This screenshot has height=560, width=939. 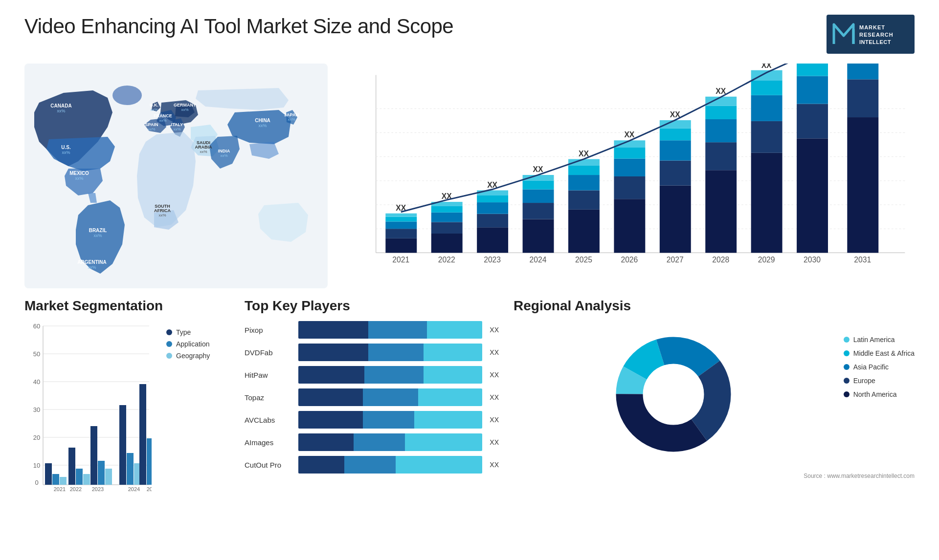 What do you see at coordinates (390, 352) in the screenshot?
I see `player-bar-dvdfab` at bounding box center [390, 352].